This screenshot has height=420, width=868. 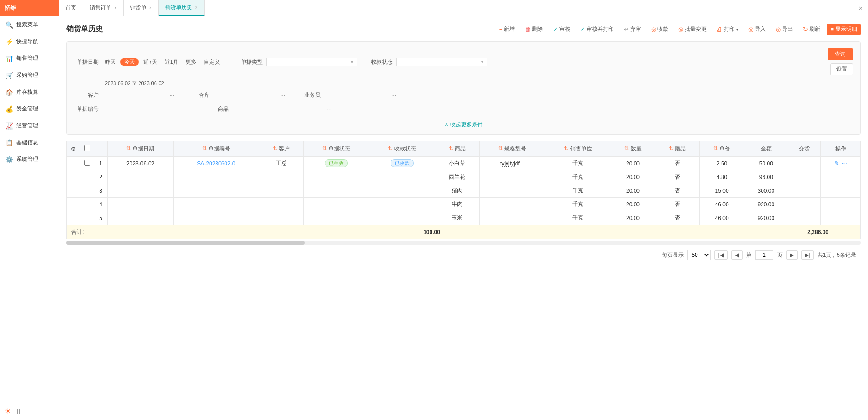 I want to click on sidebar-item-purchase-mgmt: 🛒 采购管理, so click(x=29, y=75).